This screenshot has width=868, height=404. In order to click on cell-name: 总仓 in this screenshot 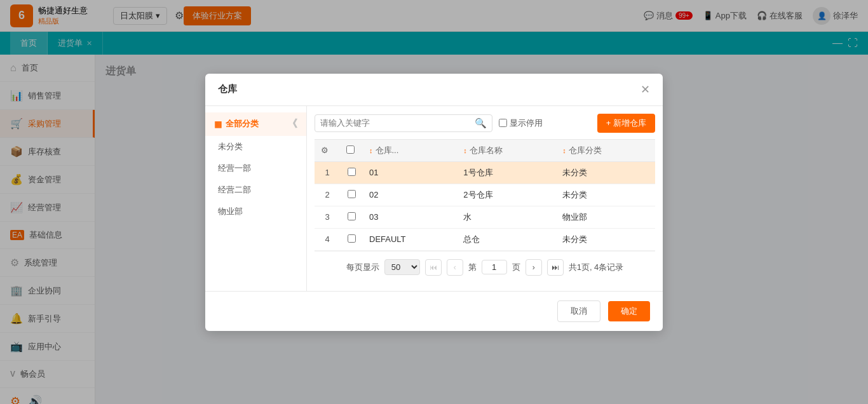, I will do `click(506, 239)`.